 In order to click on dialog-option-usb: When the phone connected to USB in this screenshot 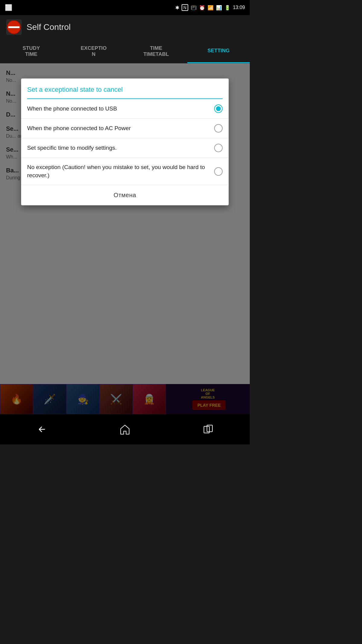, I will do `click(125, 109)`.